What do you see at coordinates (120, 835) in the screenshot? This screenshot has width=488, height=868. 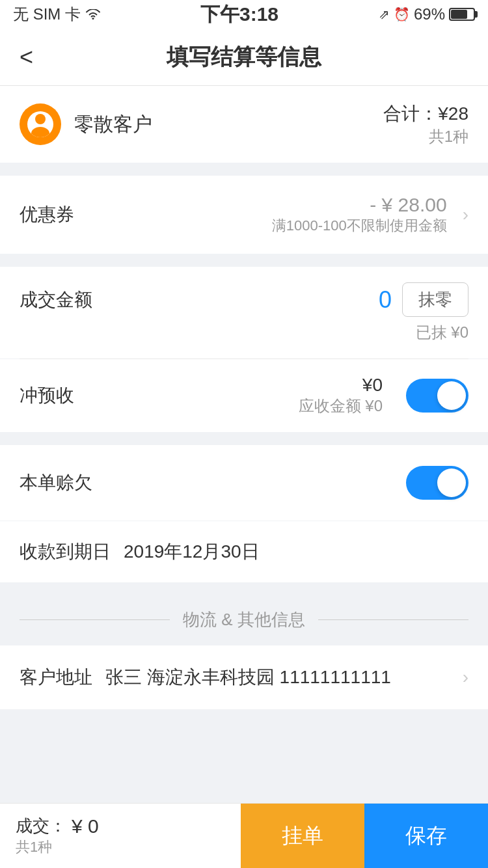 I see `bottom-summary: 成交： ¥ 0 共1种` at bounding box center [120, 835].